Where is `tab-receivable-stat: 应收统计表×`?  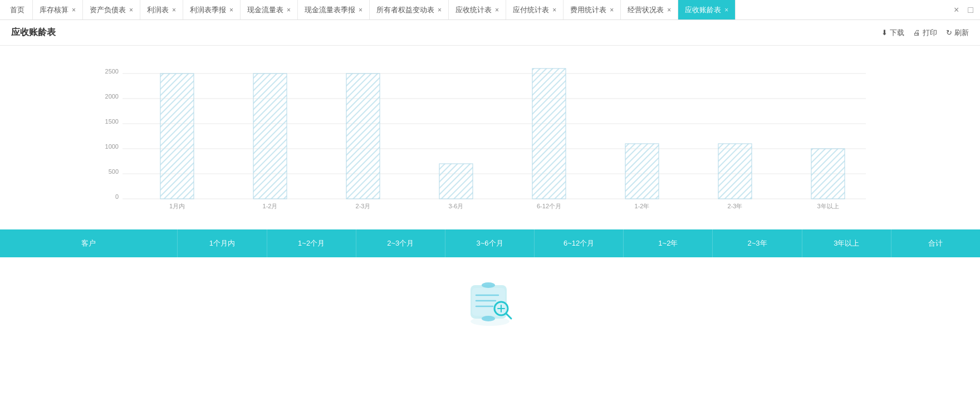
tab-receivable-stat: 应收统计表× is located at coordinates (478, 10).